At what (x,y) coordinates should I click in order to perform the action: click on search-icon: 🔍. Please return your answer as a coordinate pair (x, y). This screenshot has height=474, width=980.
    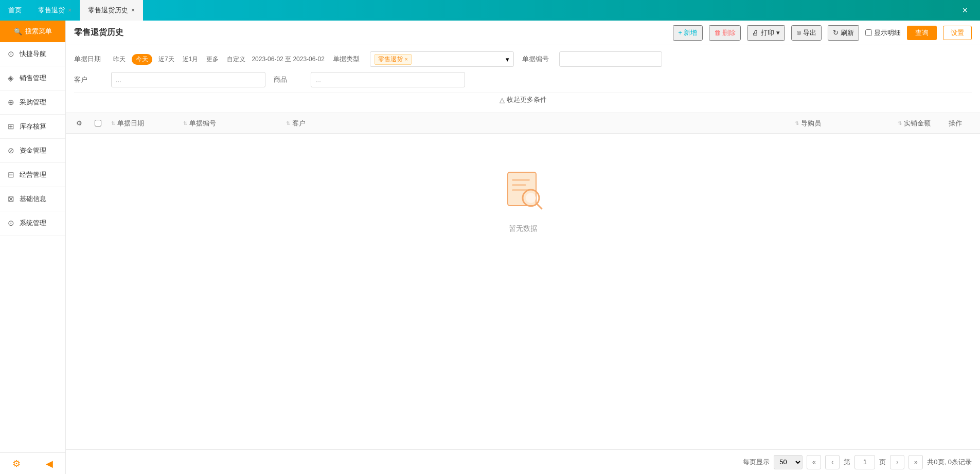
    Looking at the image, I should click on (18, 32).